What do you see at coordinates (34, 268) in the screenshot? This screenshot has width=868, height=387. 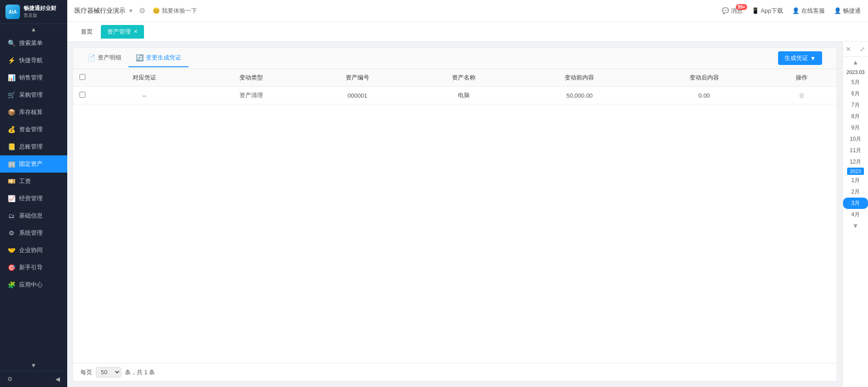 I see `sidebar-item-guide: 🎯 新手引导` at bounding box center [34, 268].